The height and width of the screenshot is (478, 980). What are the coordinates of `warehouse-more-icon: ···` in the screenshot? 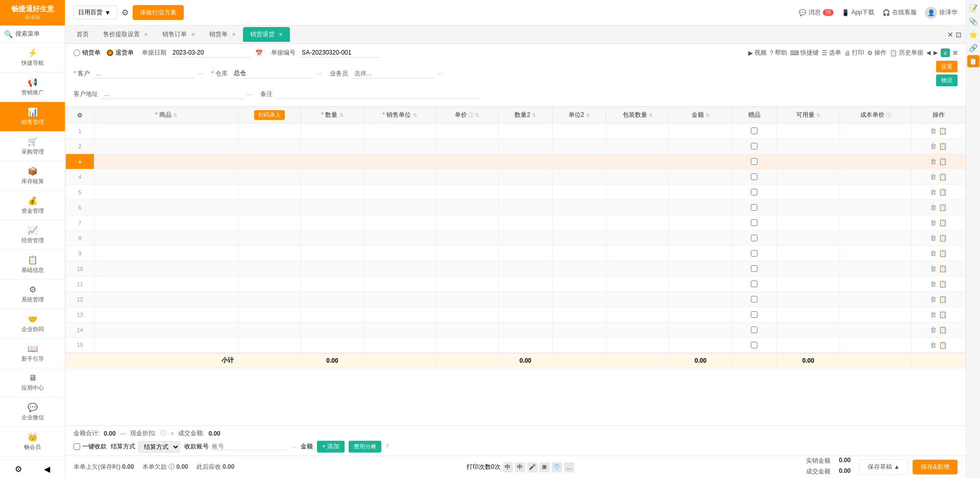 It's located at (319, 73).